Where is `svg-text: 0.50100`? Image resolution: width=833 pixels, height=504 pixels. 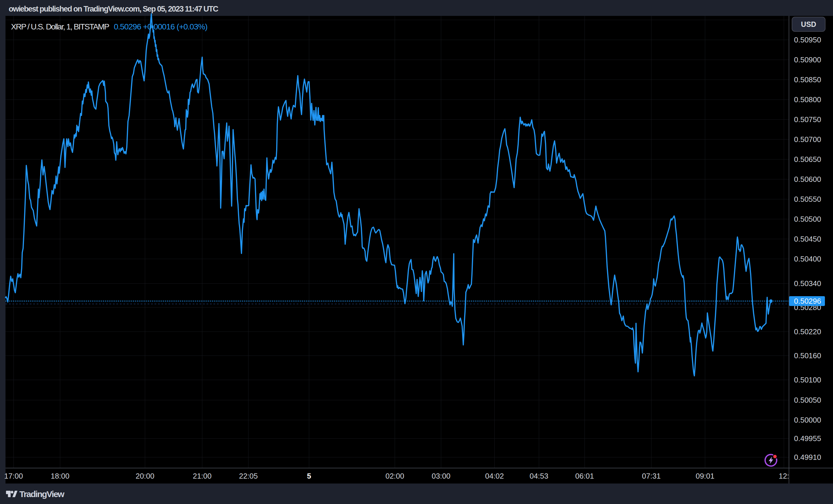
svg-text: 0.50100 is located at coordinates (808, 380).